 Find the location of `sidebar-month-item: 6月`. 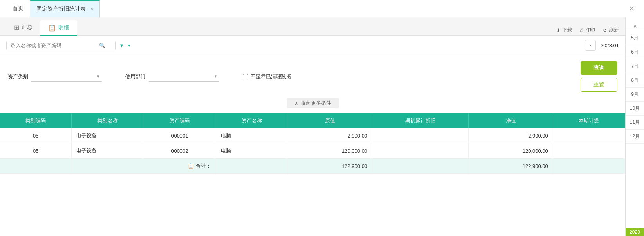

sidebar-month-item: 6月 is located at coordinates (635, 52).